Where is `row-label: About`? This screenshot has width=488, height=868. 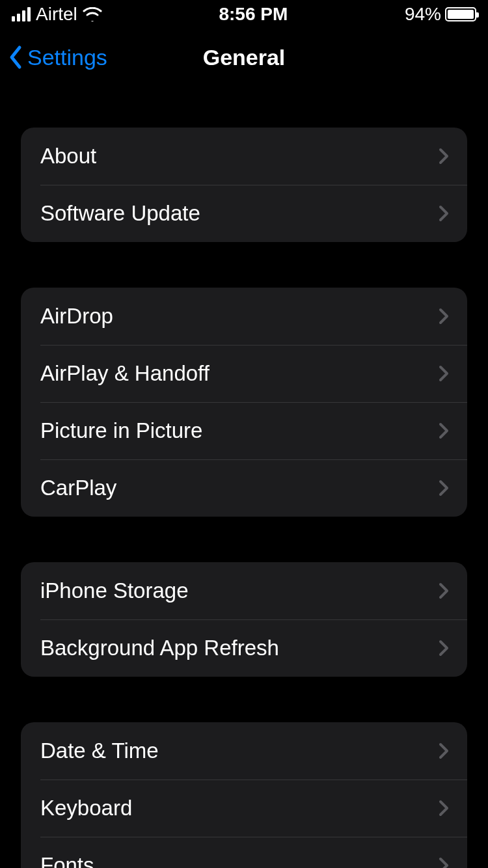
row-label: About is located at coordinates (68, 156).